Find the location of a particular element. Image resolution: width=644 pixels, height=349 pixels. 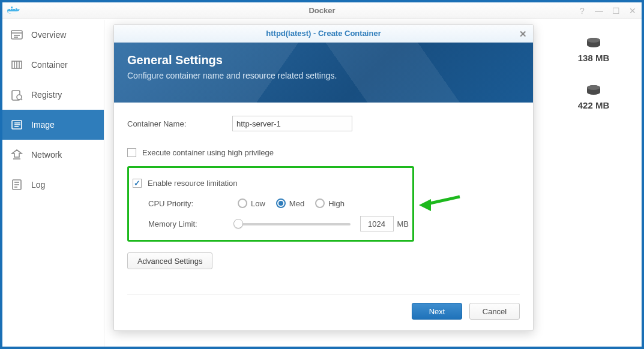

overview-icon is located at coordinates (17, 35).